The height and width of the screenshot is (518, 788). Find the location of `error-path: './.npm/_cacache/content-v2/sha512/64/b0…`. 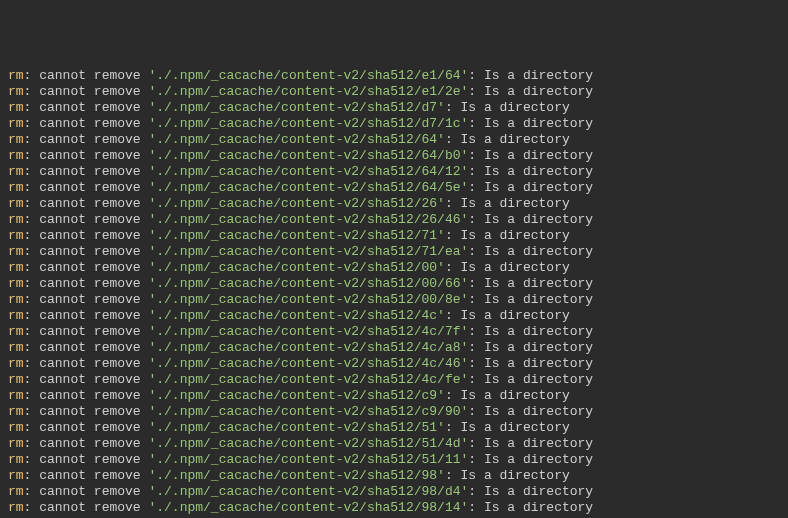

error-path: './.npm/_cacache/content-v2/sha512/64/b0… is located at coordinates (308, 156).